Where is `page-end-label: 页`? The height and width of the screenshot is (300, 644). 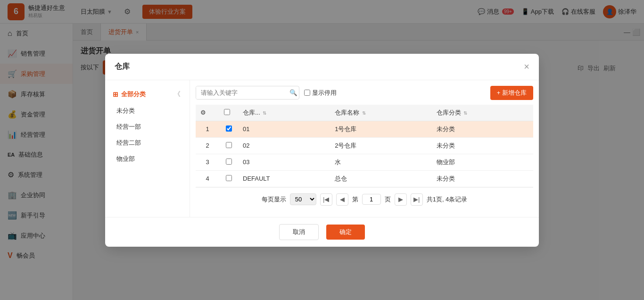
page-end-label: 页 is located at coordinates (388, 200).